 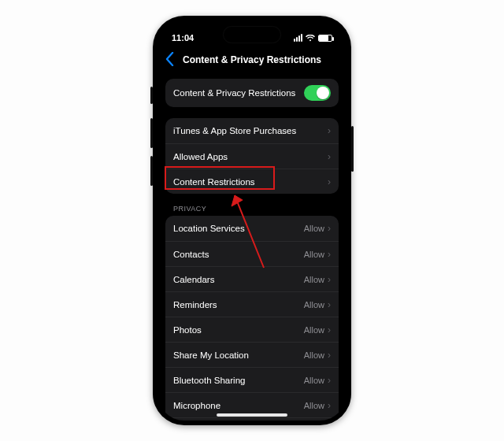 I want to click on volume-down, so click(x=151, y=171).